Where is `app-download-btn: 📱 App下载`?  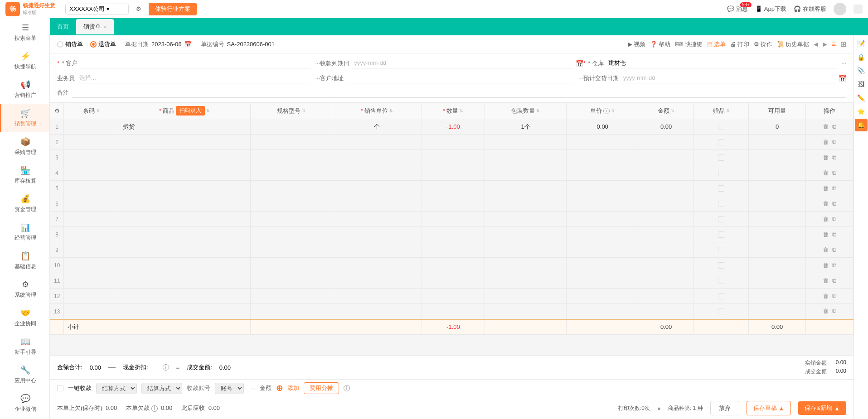
app-download-btn: 📱 App下载 is located at coordinates (771, 9).